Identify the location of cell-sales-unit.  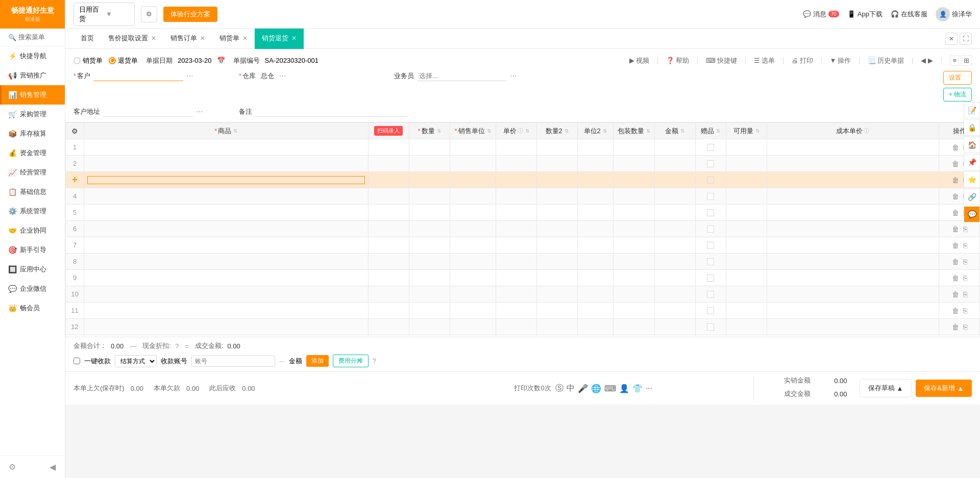
(473, 147).